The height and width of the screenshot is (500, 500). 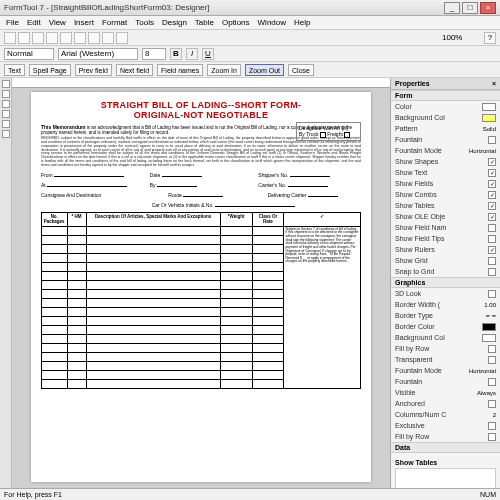 What do you see at coordinates (323, 196) in the screenshot?
I see `deliv-field` at bounding box center [323, 196].